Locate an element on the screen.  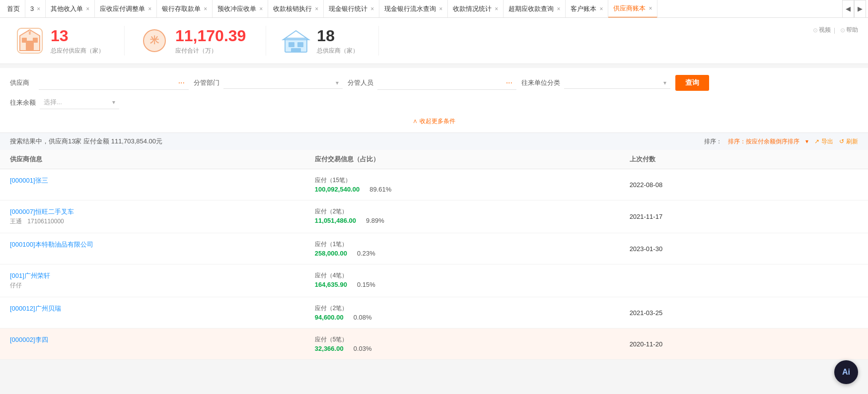
nav-tab-supplier-ledger-label: 供应商账本 is located at coordinates (630, 8).